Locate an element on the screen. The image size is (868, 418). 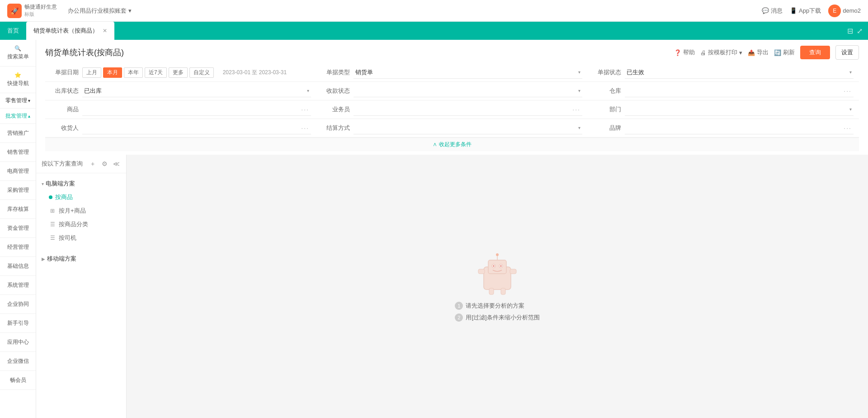
doc-status-input: 已生效 ▾ is located at coordinates (739, 72).